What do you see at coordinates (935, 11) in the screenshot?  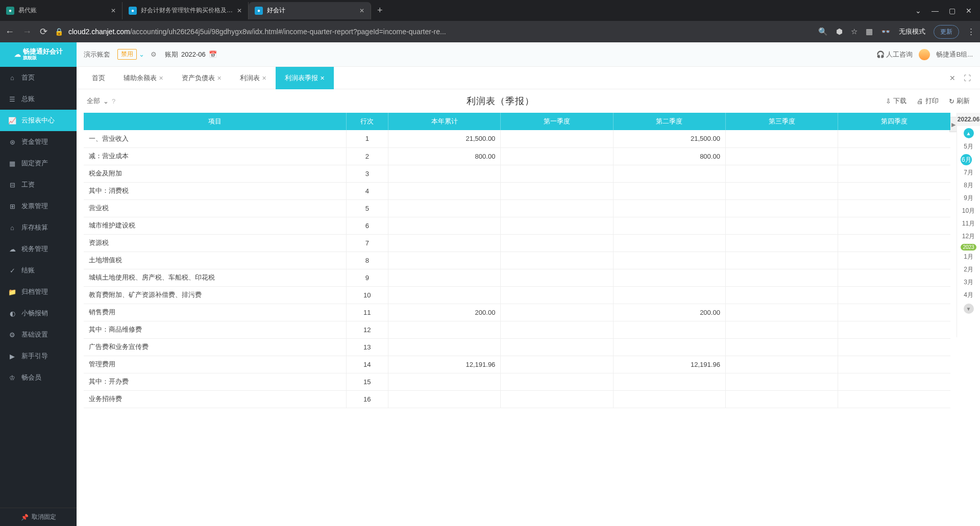 I see `minimize-icon: —` at bounding box center [935, 11].